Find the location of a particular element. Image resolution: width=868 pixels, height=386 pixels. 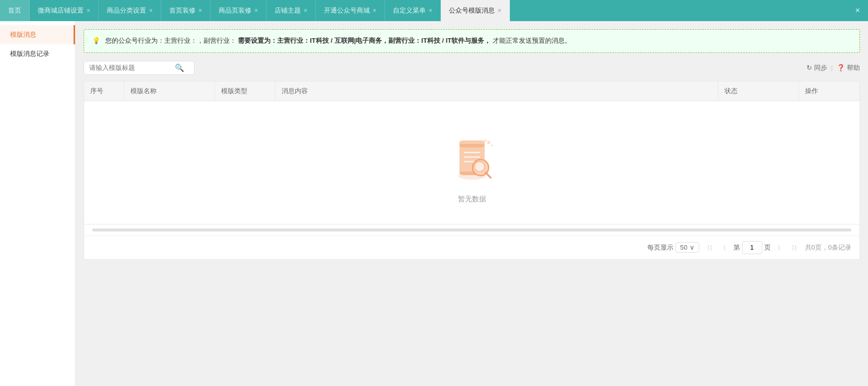

nav-tab-label-theme: 店铺主题 is located at coordinates (288, 11).